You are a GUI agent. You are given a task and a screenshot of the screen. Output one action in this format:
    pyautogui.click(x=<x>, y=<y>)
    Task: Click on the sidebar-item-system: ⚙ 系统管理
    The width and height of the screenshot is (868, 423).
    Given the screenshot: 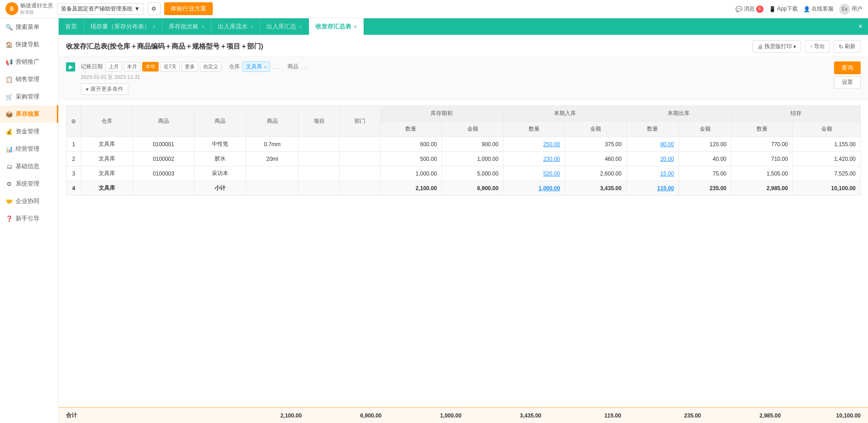 What is the action you would take?
    pyautogui.click(x=29, y=184)
    